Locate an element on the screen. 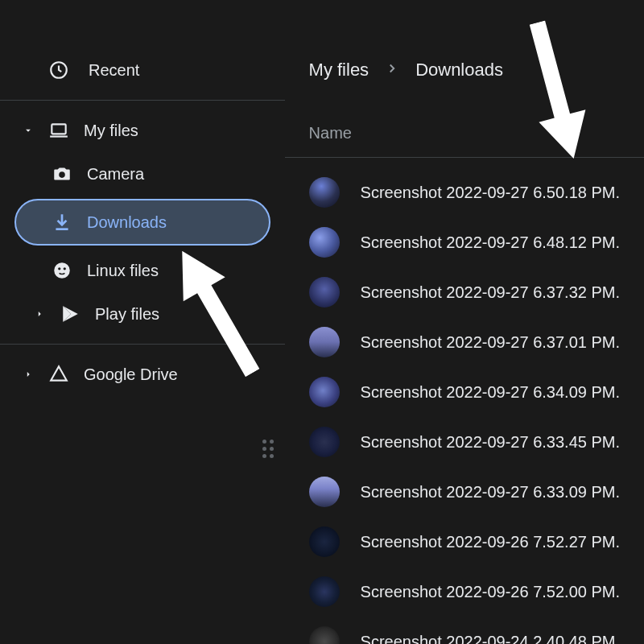 The image size is (644, 644). drag-handle is located at coordinates (269, 449).